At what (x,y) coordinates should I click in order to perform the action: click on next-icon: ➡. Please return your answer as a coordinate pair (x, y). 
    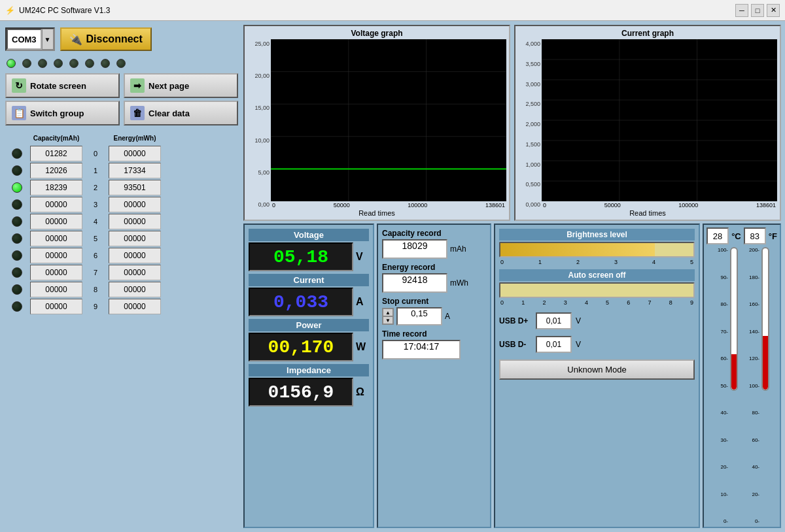
    Looking at the image, I should click on (137, 86).